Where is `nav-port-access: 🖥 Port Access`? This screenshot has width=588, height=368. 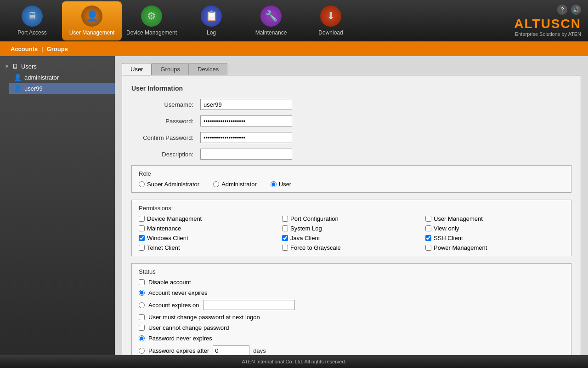
nav-port-access: 🖥 Port Access is located at coordinates (32, 21).